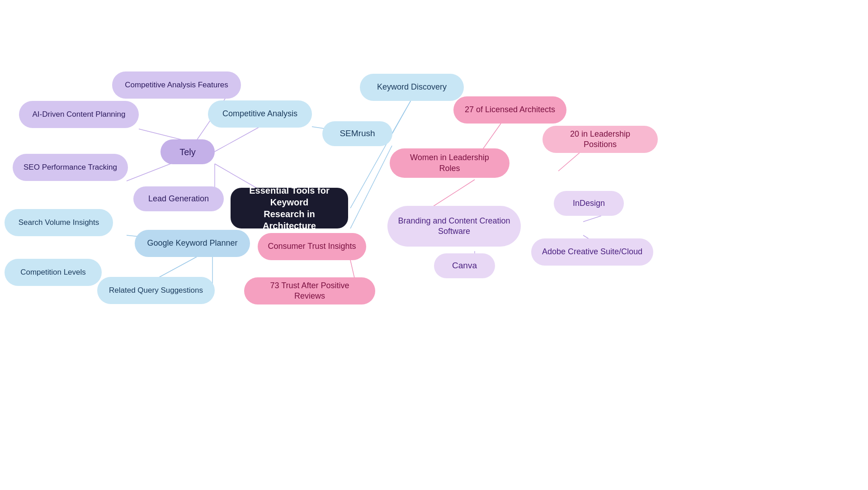 The height and width of the screenshot is (490, 868). I want to click on ai-content-node: AI-Driven Content Planning, so click(79, 114).